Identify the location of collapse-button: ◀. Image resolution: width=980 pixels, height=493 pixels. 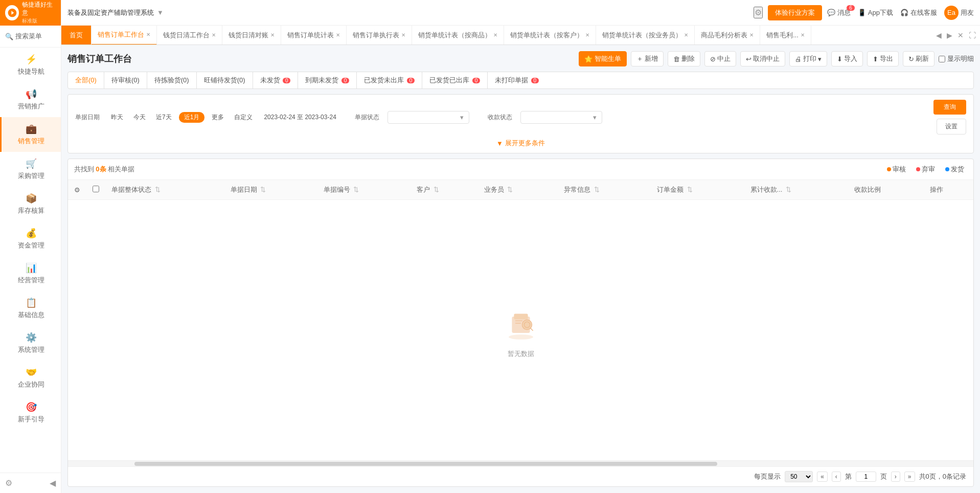
(53, 483).